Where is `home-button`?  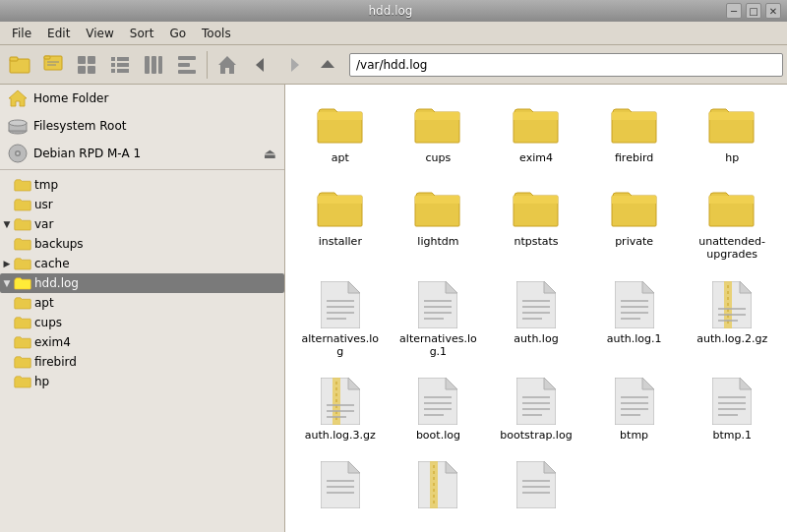 home-button is located at coordinates (227, 65).